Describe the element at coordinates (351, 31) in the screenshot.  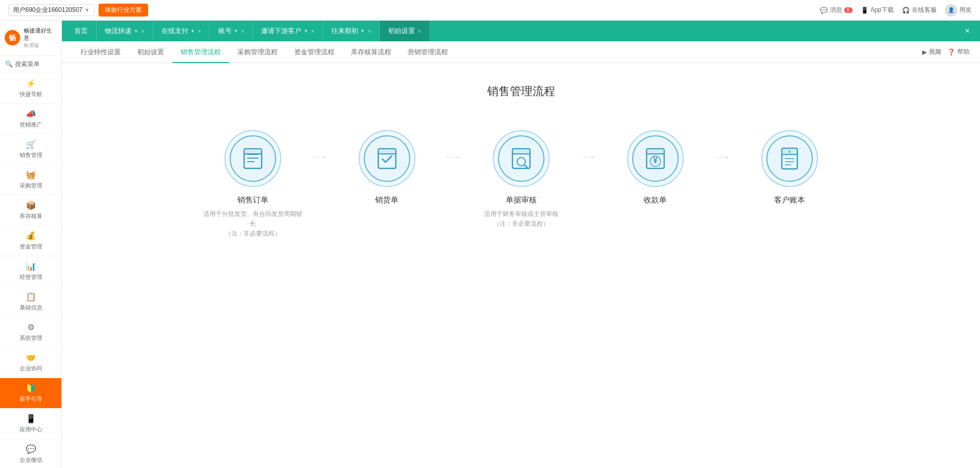
I see `nav-tab-period-initial: 往来期初 ▼ ×` at that location.